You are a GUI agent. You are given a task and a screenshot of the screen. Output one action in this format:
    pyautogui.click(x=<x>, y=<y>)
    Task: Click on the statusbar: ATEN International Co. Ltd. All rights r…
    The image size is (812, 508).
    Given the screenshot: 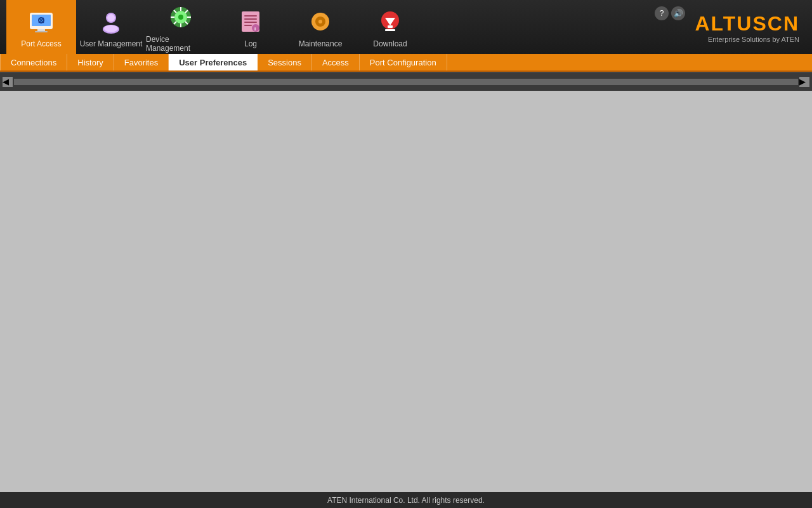 What is the action you would take?
    pyautogui.click(x=406, y=500)
    